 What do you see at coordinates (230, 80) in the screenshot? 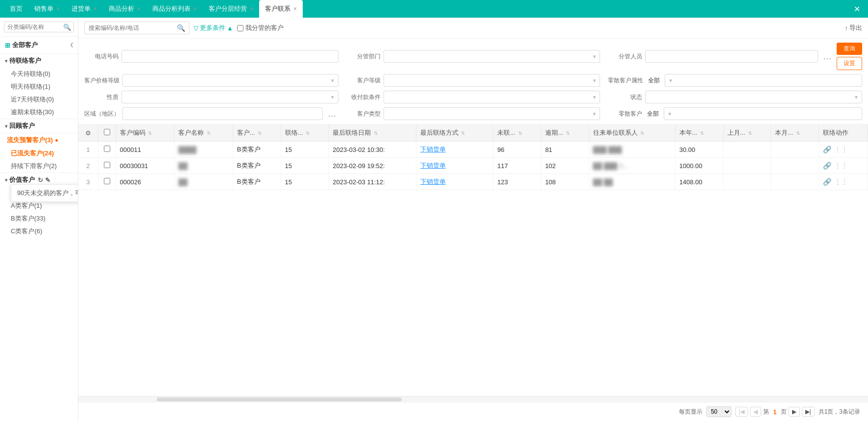
I see `adv-filter-price-select: ▼` at bounding box center [230, 80].